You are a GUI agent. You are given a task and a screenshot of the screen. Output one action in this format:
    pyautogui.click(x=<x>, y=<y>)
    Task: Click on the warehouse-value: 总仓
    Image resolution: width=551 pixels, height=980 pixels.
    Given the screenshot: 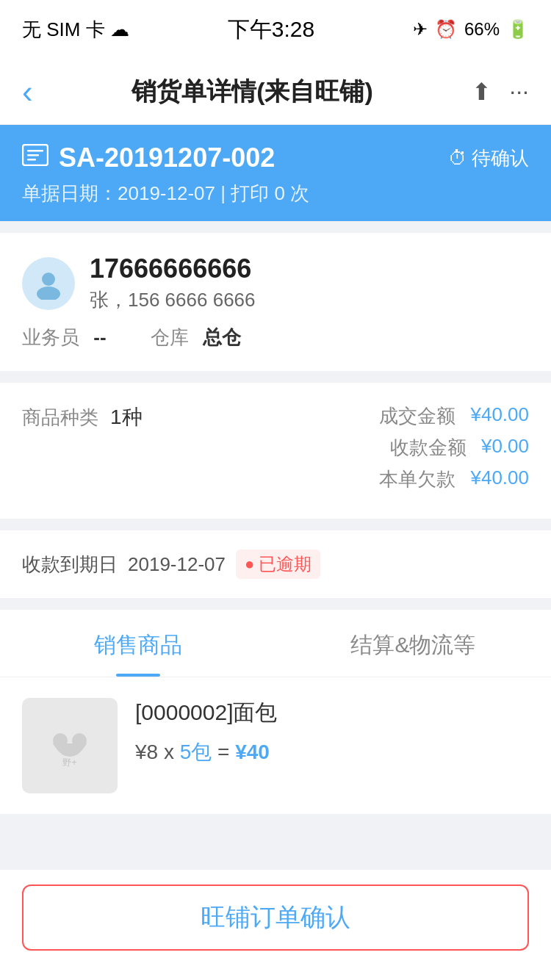 What is the action you would take?
    pyautogui.click(x=222, y=337)
    